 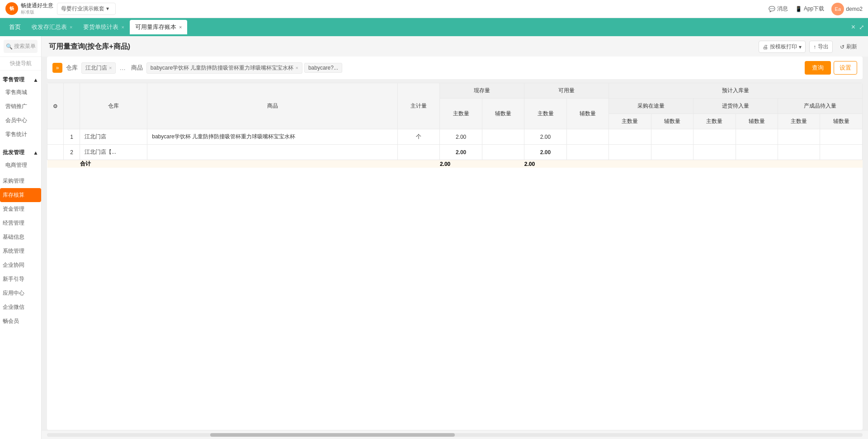 I want to click on sidebar-item-inventory: 库存核算, so click(x=21, y=195).